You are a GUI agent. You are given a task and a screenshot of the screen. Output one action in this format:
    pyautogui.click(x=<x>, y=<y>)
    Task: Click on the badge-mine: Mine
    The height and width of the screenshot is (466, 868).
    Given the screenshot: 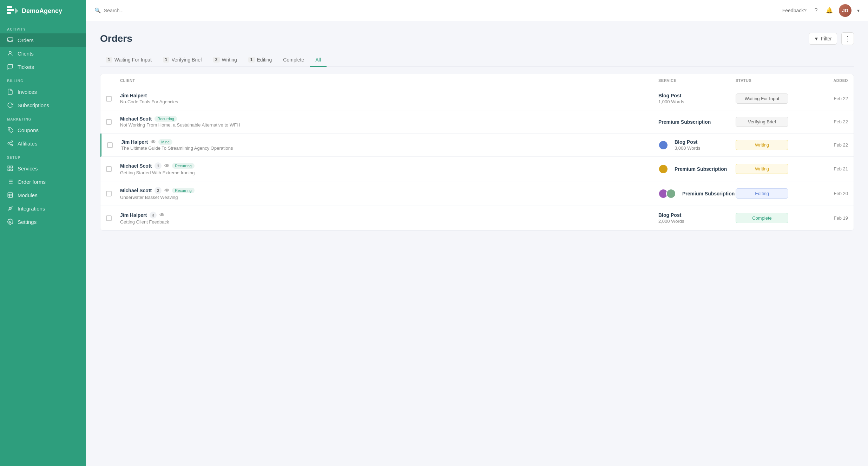 What is the action you would take?
    pyautogui.click(x=165, y=142)
    